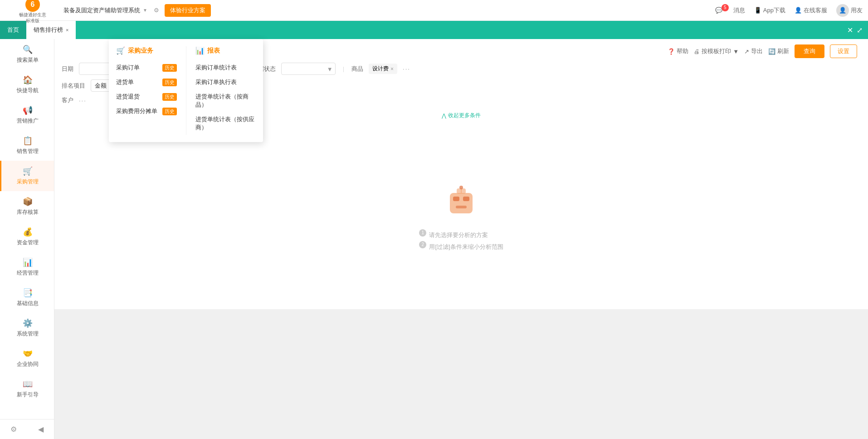 This screenshot has height=439, width=868. What do you see at coordinates (717, 51) in the screenshot?
I see `print-btn: 🖨 按模板打印 ▼` at bounding box center [717, 51].